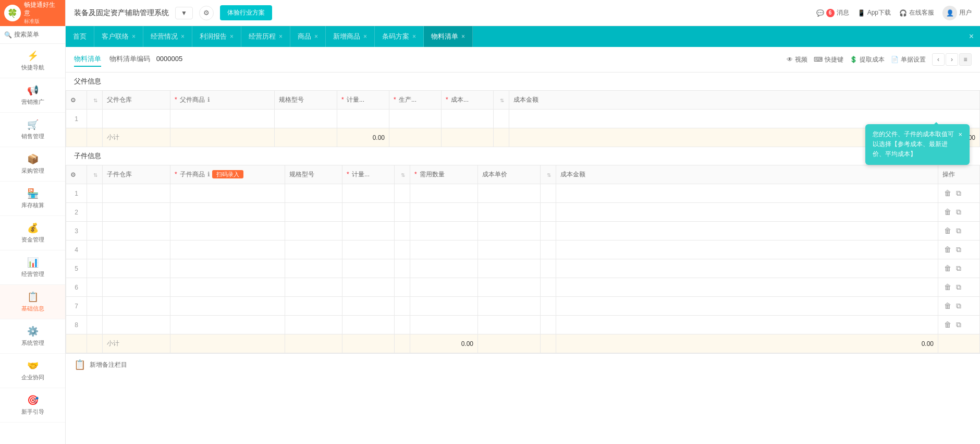  What do you see at coordinates (748, 231) in the screenshot?
I see `child-row-3-cost-amount` at bounding box center [748, 231].